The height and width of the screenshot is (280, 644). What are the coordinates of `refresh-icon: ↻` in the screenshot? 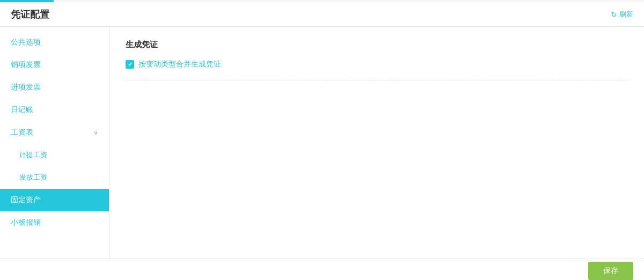 It's located at (614, 14).